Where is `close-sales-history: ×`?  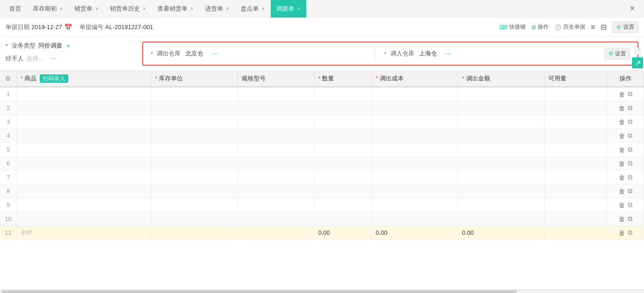
close-sales-history: × is located at coordinates (144, 9).